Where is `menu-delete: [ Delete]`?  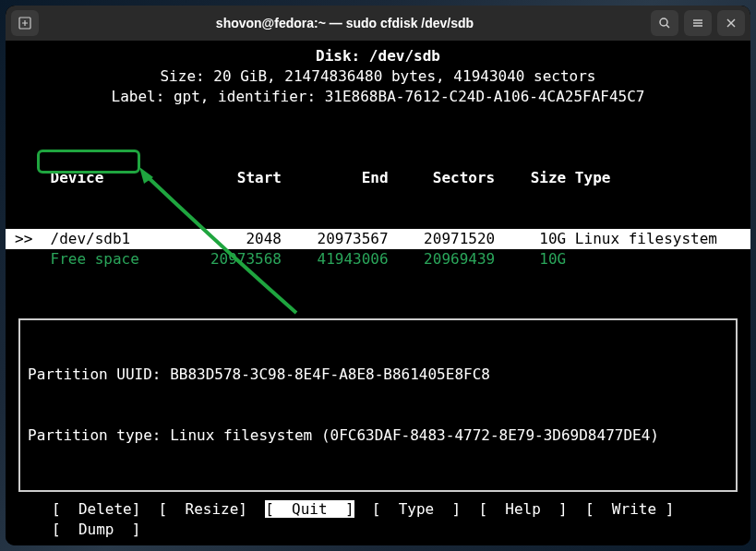 menu-delete: [ Delete] is located at coordinates (96, 509).